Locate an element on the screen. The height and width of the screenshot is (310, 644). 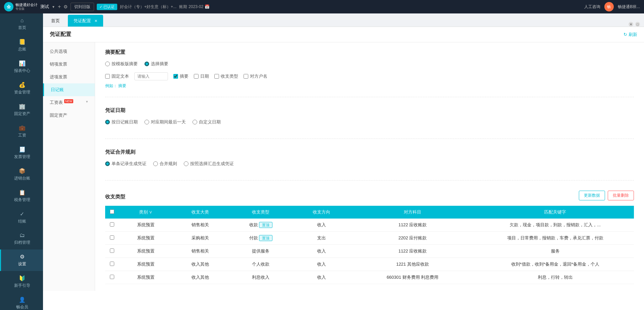
sidebar: ⌂ 首页 📒 总账 📊 报表中心 💰 资金管理 🏢 固定资产 💼 工资 🧾 发票… is located at coordinates (22, 162).